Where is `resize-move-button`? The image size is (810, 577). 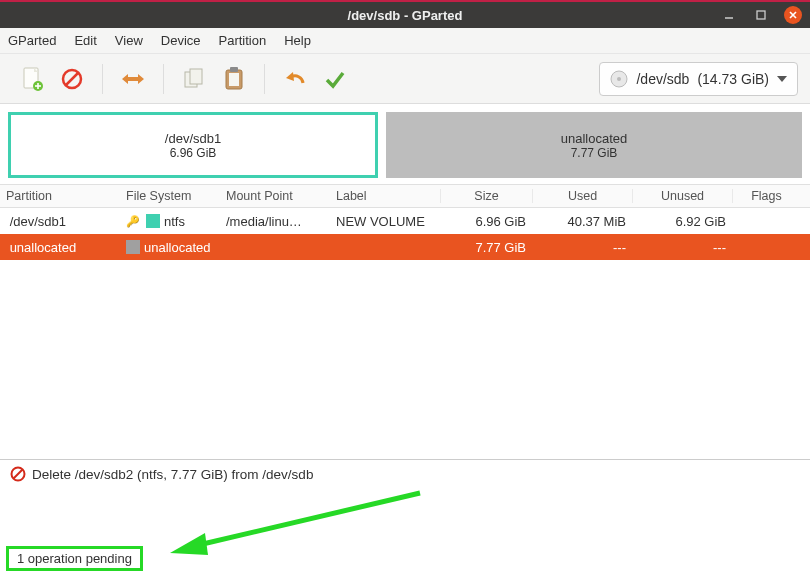 resize-move-button is located at coordinates (133, 79).